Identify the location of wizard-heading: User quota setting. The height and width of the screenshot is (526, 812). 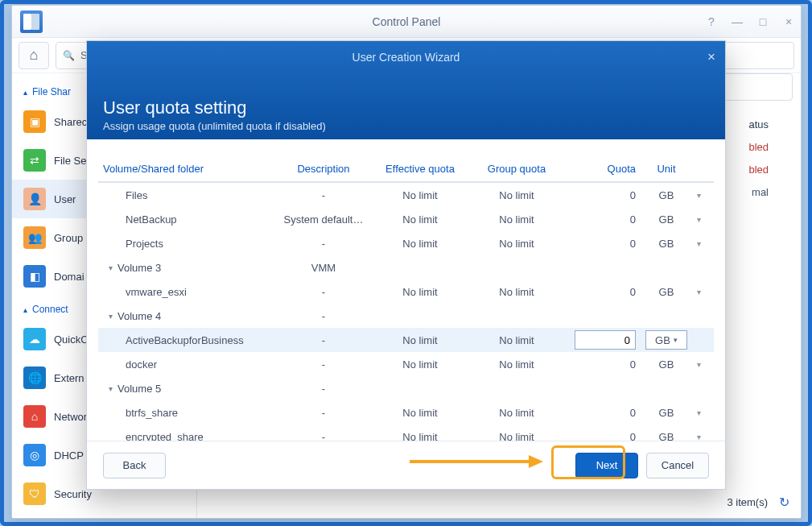
(175, 108).